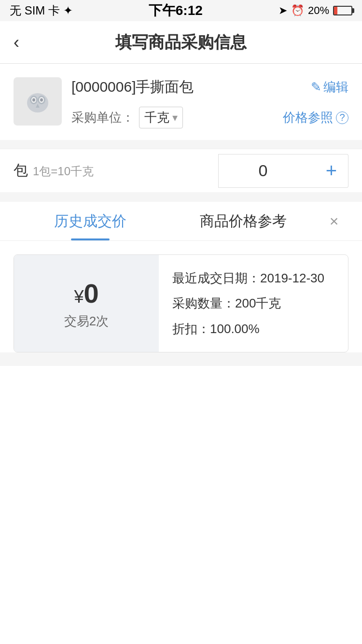  What do you see at coordinates (54, 171) in the screenshot?
I see `quantity-label-group: 包 1包=10千克` at bounding box center [54, 171].